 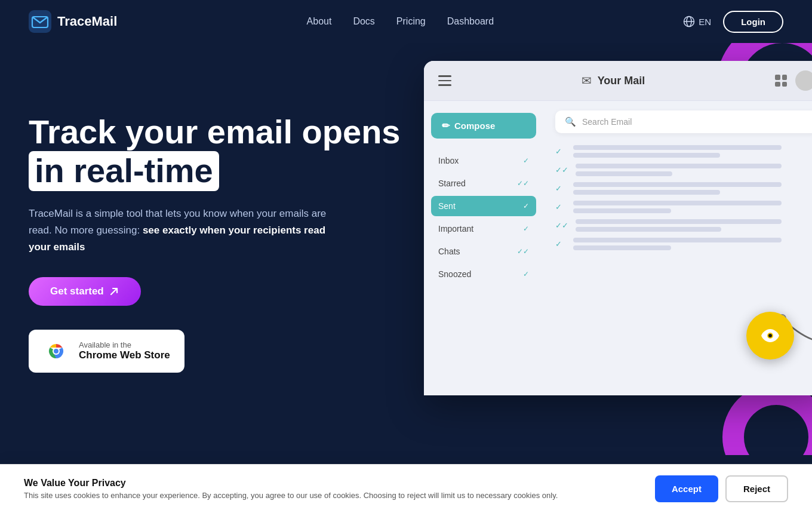 I want to click on chrome-icon, so click(x=56, y=351).